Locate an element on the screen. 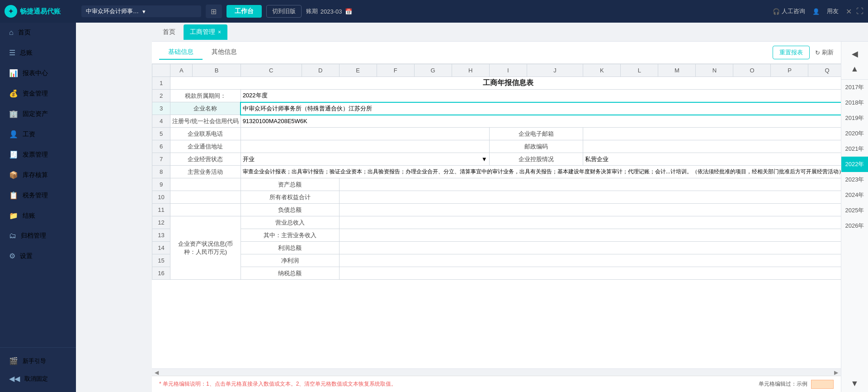 Image resolution: width=868 pixels, height=392 pixels. sidebar-item-finance: 💰 资金管理 is located at coordinates (38, 93).